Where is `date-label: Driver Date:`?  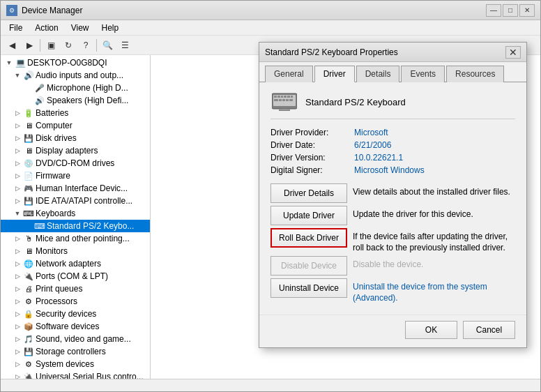
date-label: Driver Date: is located at coordinates (312, 145).